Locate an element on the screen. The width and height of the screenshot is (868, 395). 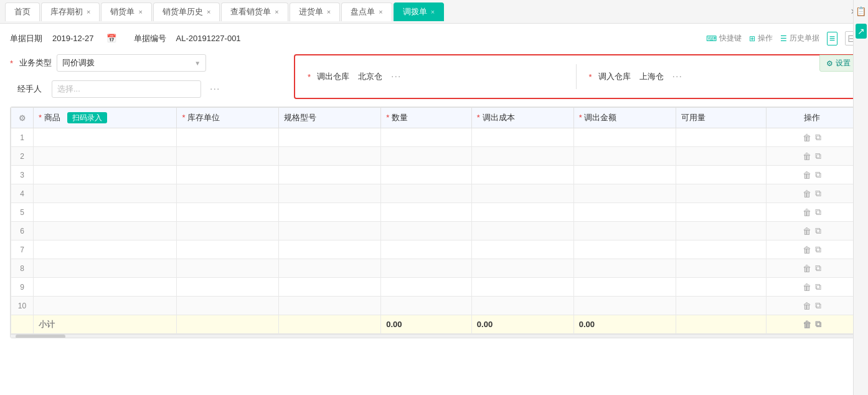
delete-icon-2: 🗑 is located at coordinates (807, 156).